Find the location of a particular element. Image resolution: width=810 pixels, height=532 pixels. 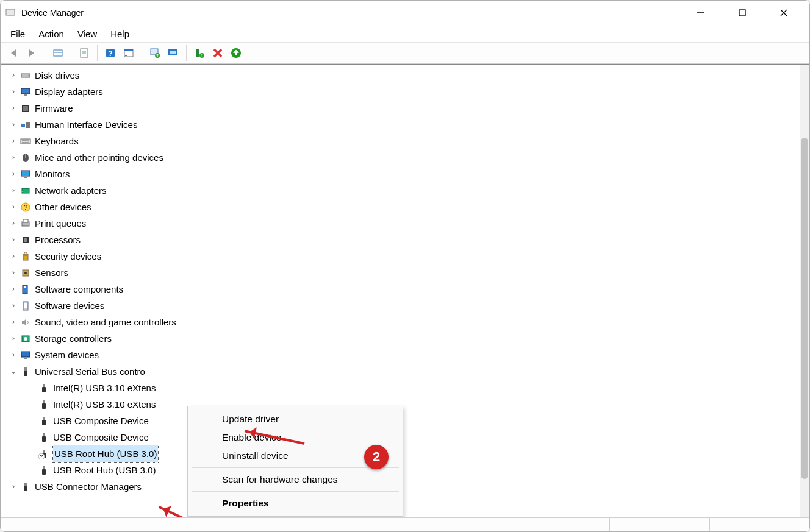

tree-category: ›Software devices is located at coordinates (409, 306).